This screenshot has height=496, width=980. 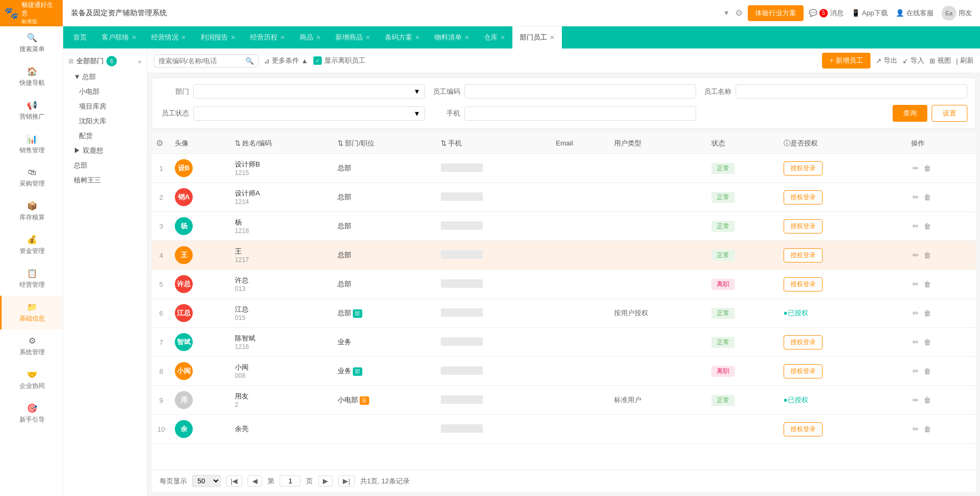 What do you see at coordinates (727, 13) in the screenshot?
I see `dropdown-arrow: ▼` at bounding box center [727, 13].